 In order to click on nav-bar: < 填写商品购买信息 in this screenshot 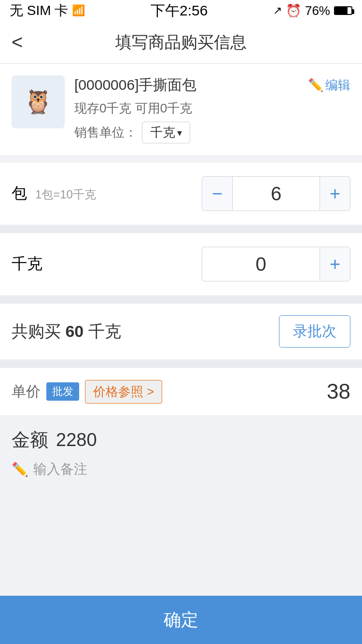, I will do `click(181, 42)`.